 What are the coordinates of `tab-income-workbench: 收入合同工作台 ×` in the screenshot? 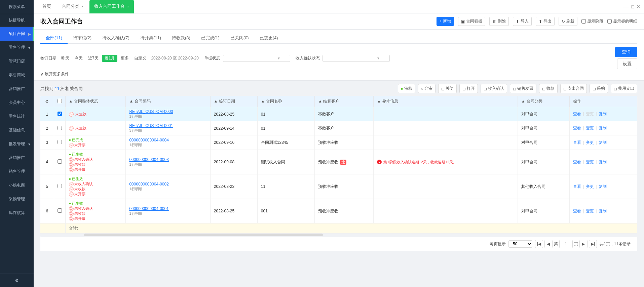 It's located at (112, 7).